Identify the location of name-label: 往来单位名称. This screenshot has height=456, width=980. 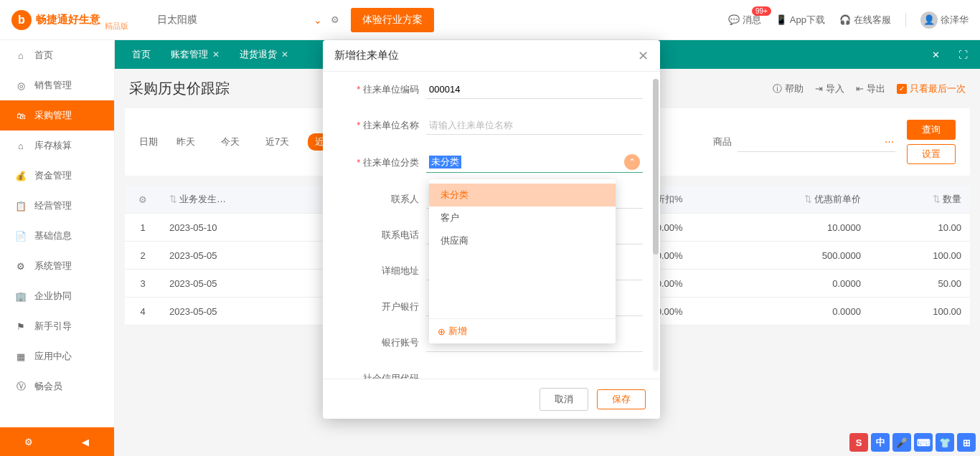
(383, 125).